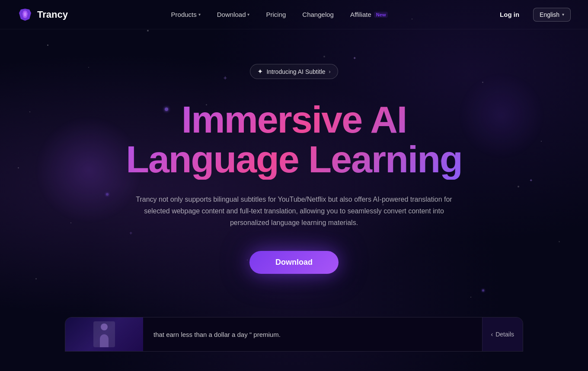 This screenshot has width=588, height=371. Describe the element at coordinates (492, 334) in the screenshot. I see `details-arrow-icon: ‹` at that location.